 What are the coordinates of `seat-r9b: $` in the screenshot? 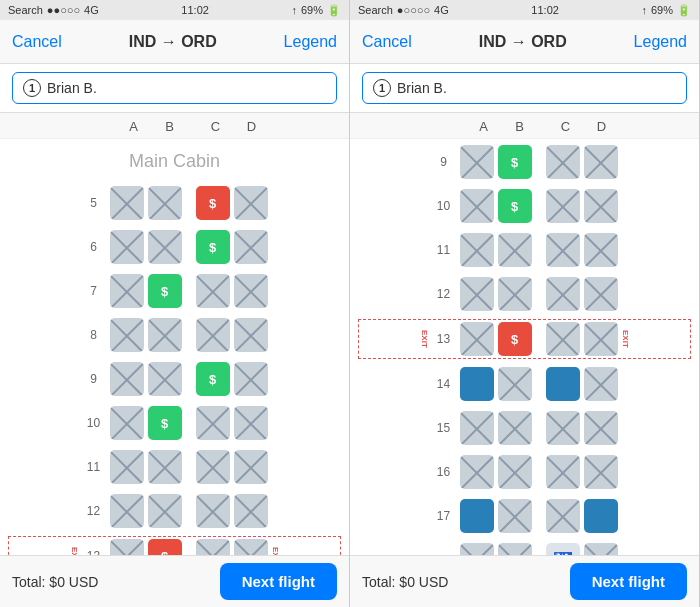 It's located at (515, 162).